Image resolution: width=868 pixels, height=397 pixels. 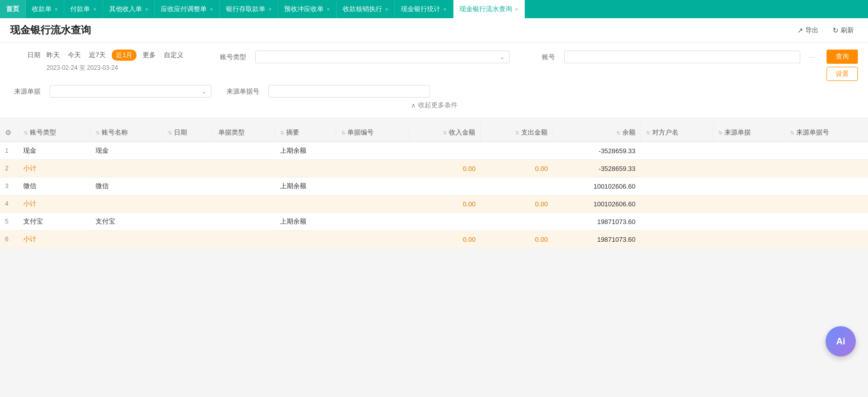 I want to click on date-shortcut-custom: 自定义, so click(x=174, y=55).